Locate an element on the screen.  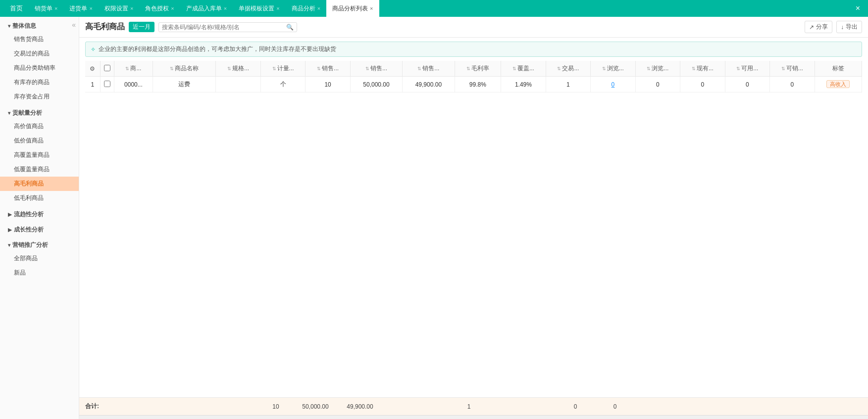
cell-index: 1 is located at coordinates (93, 85).